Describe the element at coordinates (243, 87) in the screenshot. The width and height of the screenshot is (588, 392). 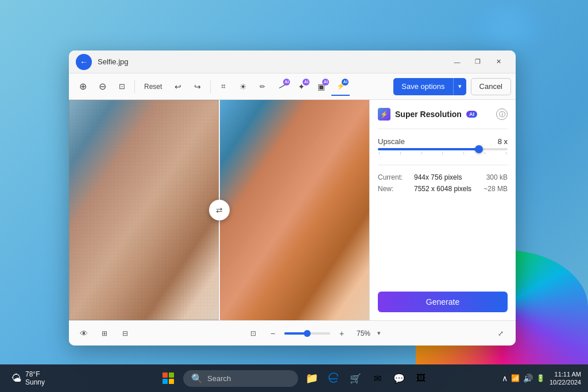
I see `brightness-button: ☀` at that location.